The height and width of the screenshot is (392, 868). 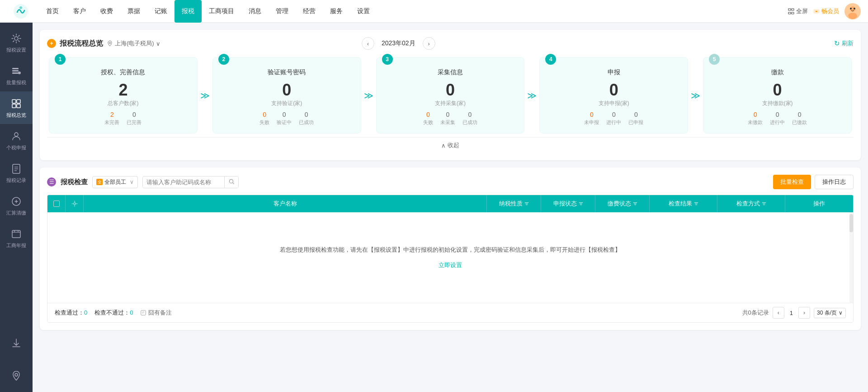 I want to click on staff-label: 全部员工, so click(x=115, y=182).